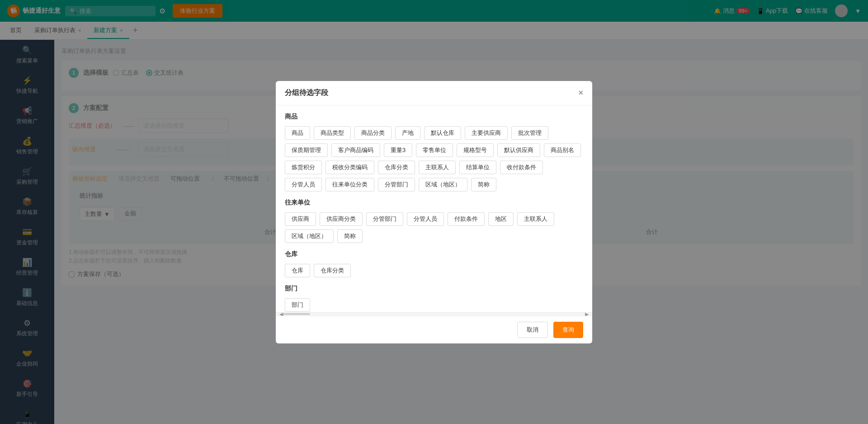  I want to click on tag-partner-6: 地区, so click(501, 219).